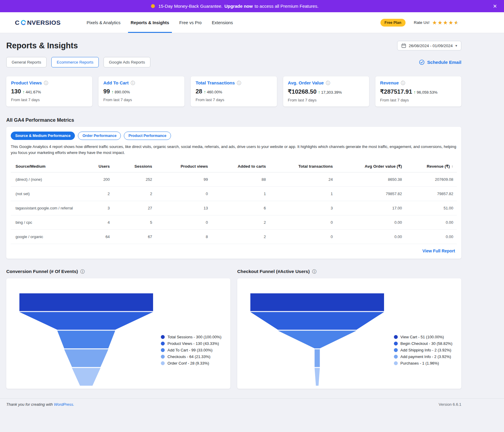  I want to click on cell-value: 17.00, so click(371, 208).